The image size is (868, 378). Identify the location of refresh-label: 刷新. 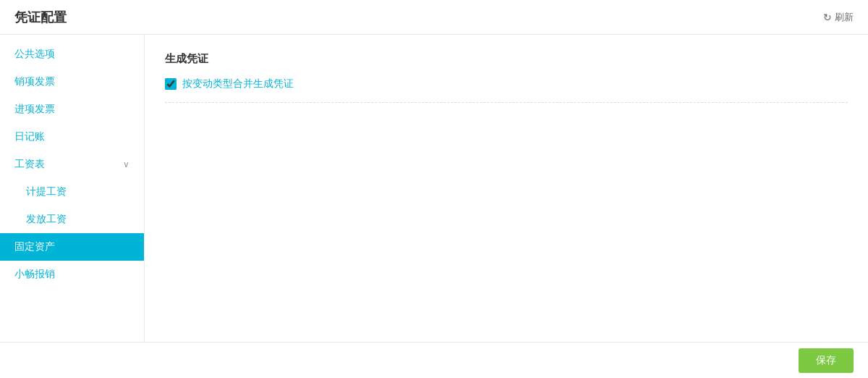
(844, 17).